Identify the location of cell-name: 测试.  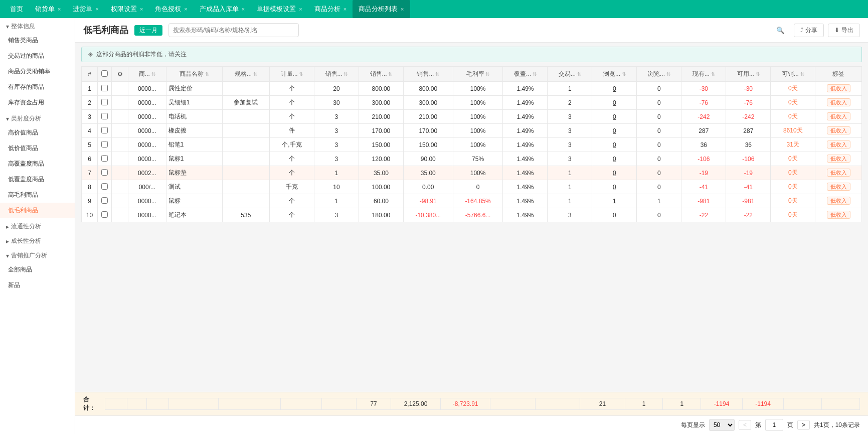
(194, 187).